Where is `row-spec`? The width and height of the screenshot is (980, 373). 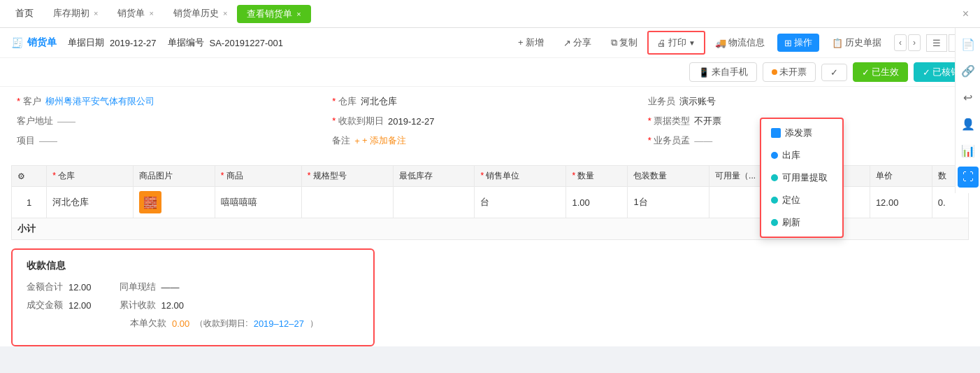
row-spec is located at coordinates (347, 203).